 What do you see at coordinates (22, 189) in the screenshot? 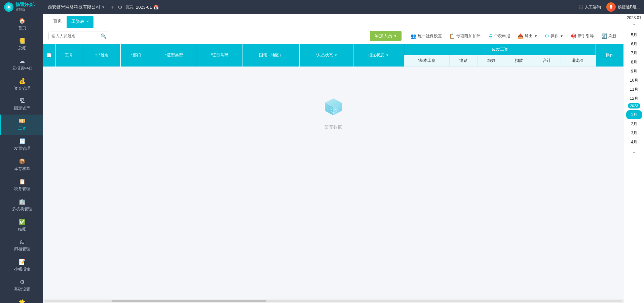
I see `sidebar-label-tax: 税务管理` at bounding box center [22, 189].